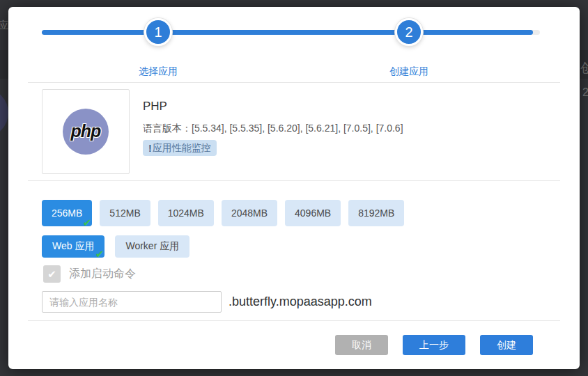  Describe the element at coordinates (67, 213) in the screenshot. I see `memory-option-label: 256MB` at that location.